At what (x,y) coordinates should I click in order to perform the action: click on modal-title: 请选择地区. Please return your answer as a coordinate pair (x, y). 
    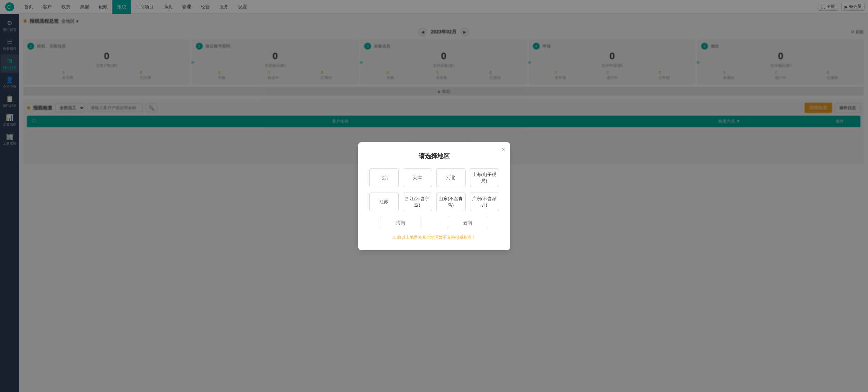
    Looking at the image, I should click on (434, 156).